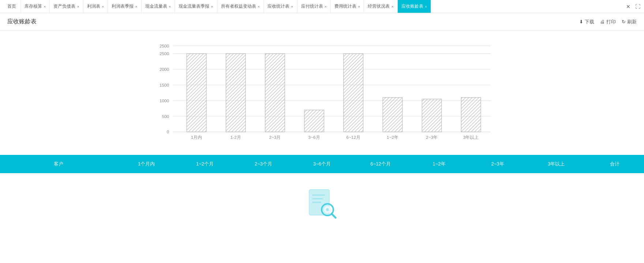  I want to click on svg-text: 1000, so click(165, 101).